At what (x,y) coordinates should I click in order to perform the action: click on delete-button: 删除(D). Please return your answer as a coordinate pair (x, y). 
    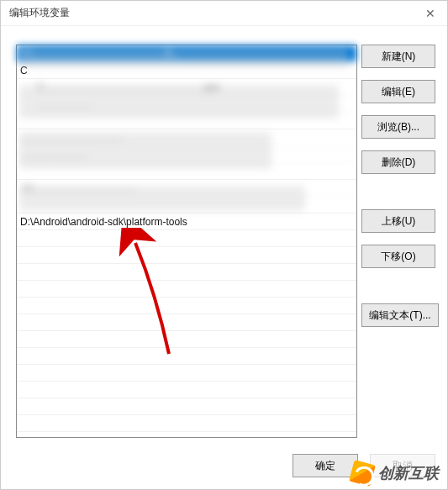
    Looking at the image, I should click on (398, 162).